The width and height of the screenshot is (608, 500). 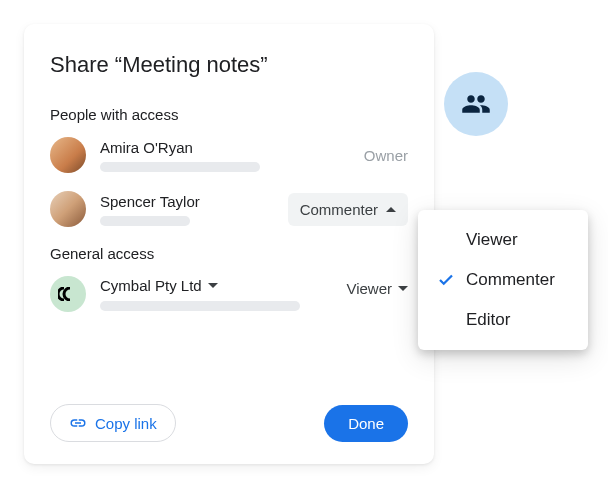 What do you see at coordinates (476, 104) in the screenshot?
I see `people-icon` at bounding box center [476, 104].